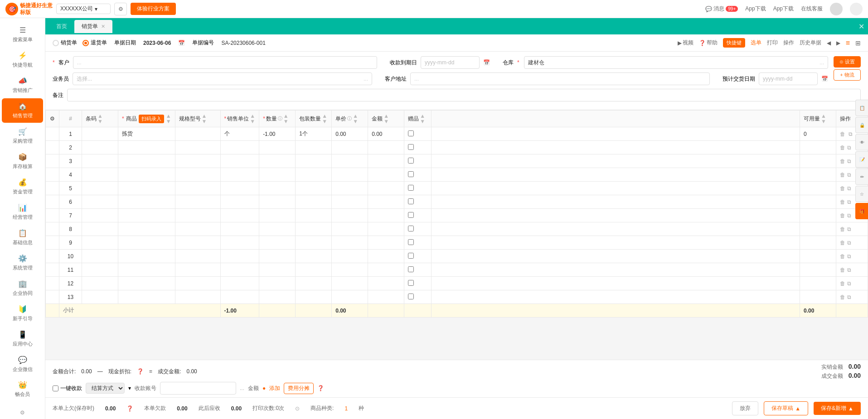 Image resolution: width=868 pixels, height=419 pixels. What do you see at coordinates (848, 43) in the screenshot?
I see `list-view-icon: ≡` at bounding box center [848, 43].